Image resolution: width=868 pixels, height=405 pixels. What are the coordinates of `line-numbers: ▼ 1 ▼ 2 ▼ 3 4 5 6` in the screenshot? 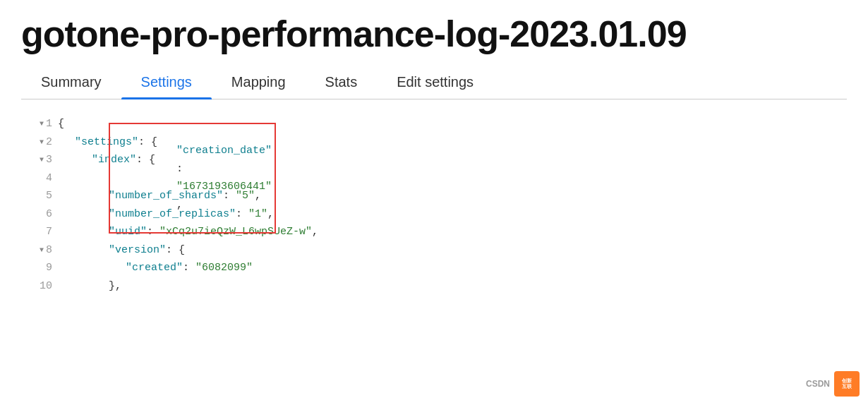 It's located at (40, 205).